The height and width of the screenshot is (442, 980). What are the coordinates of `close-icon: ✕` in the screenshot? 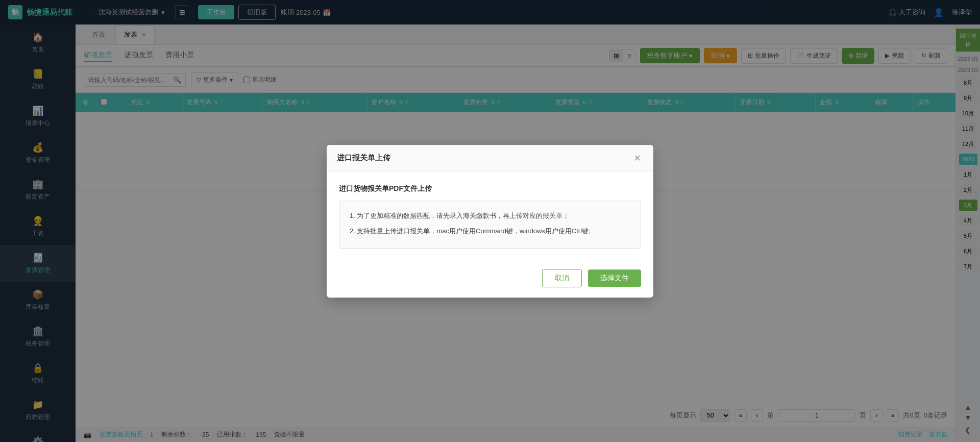 It's located at (637, 158).